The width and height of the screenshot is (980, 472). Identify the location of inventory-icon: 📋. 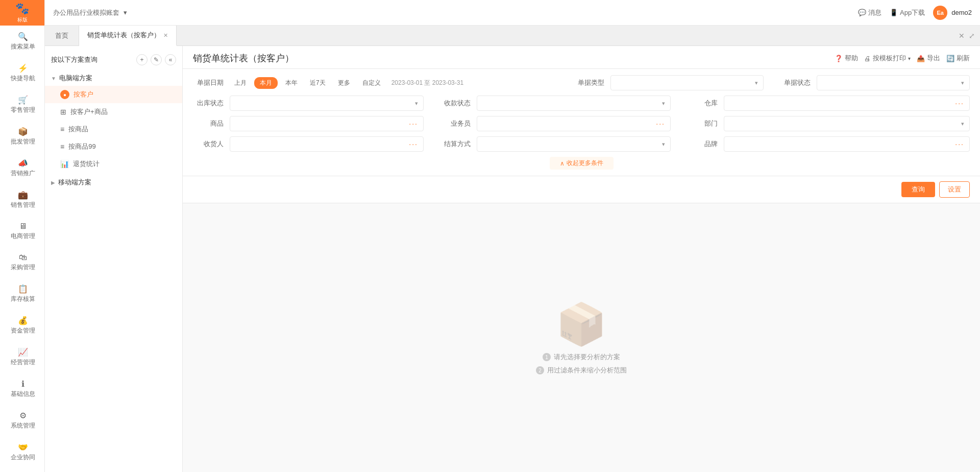
(23, 289).